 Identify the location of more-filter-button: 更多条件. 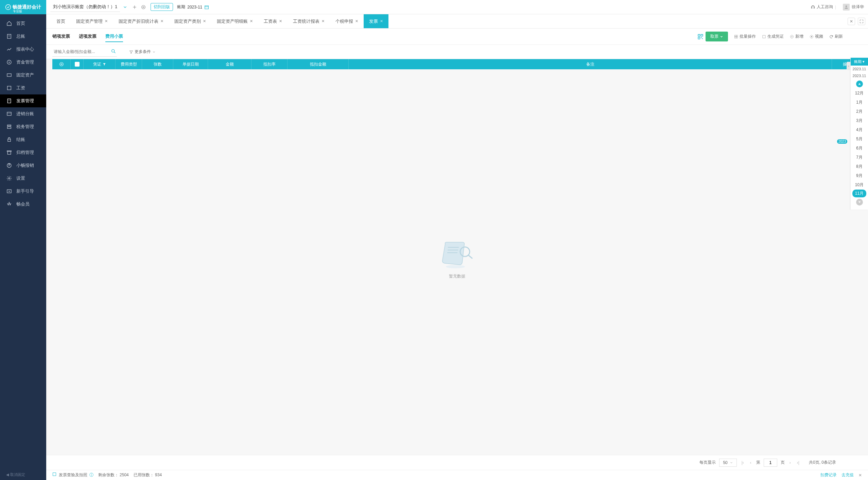
(142, 52).